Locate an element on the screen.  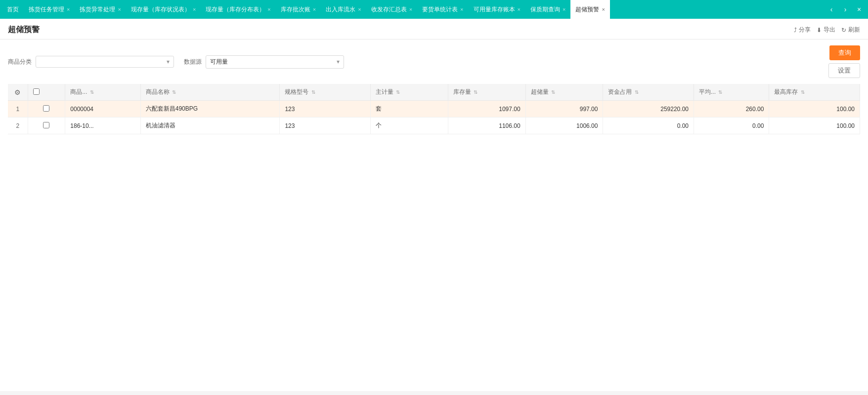
filter-buttons: 查询 设置 is located at coordinates (844, 62).